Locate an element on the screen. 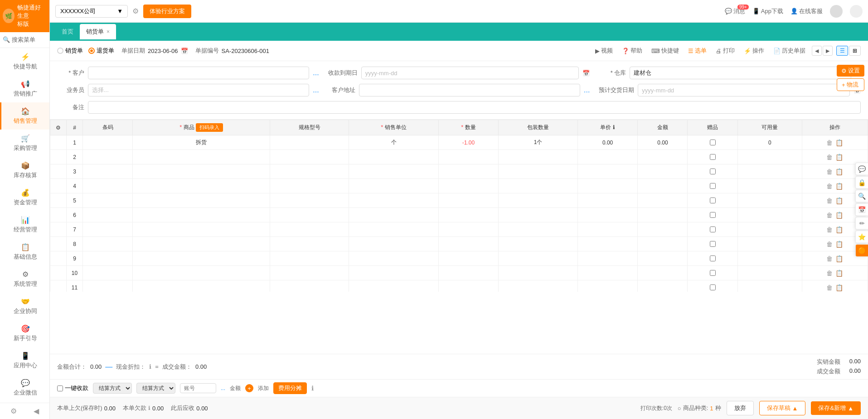  row-product-cell: 拆货 is located at coordinates (201, 143).